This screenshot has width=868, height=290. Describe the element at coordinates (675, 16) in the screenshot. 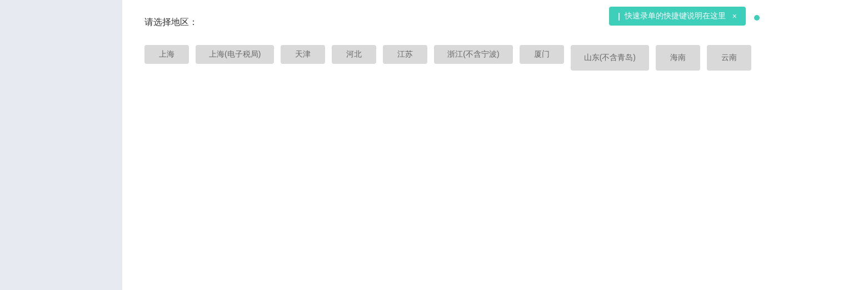

I see `tooltip-text: 快速录单的快捷键说明在这里` at that location.